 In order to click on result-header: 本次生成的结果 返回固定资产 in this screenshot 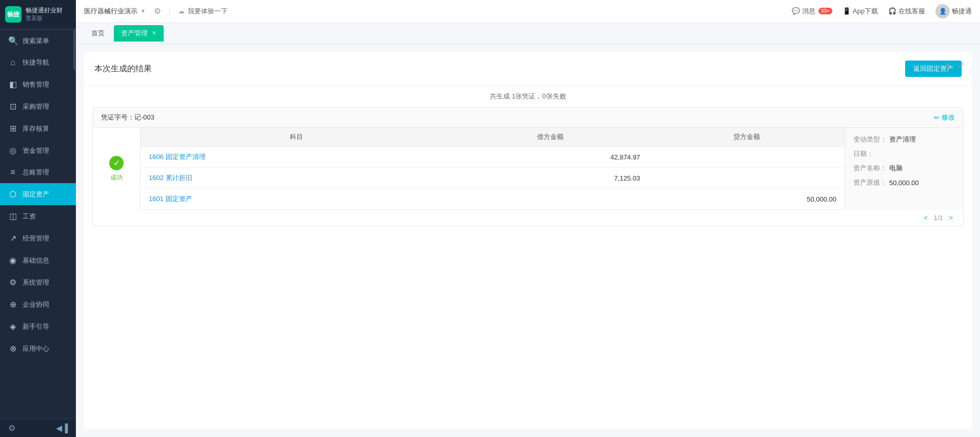, I will do `click(528, 69)`.